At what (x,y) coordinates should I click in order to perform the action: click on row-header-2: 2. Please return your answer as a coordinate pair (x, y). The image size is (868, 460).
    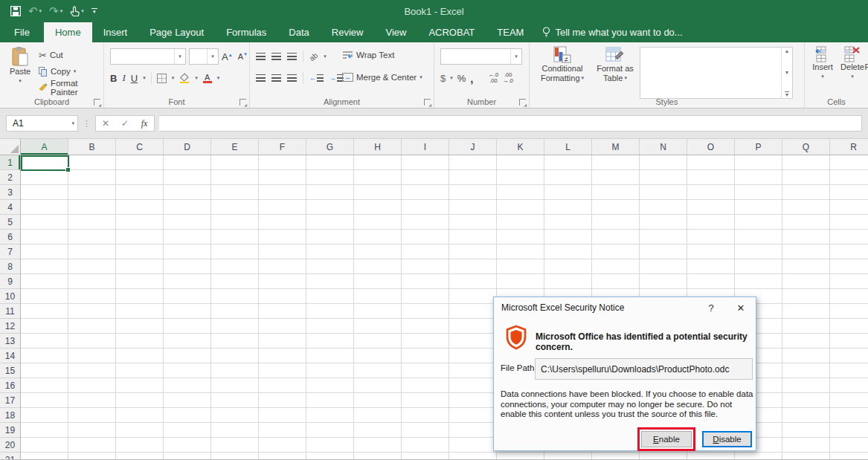
    Looking at the image, I should click on (10, 178).